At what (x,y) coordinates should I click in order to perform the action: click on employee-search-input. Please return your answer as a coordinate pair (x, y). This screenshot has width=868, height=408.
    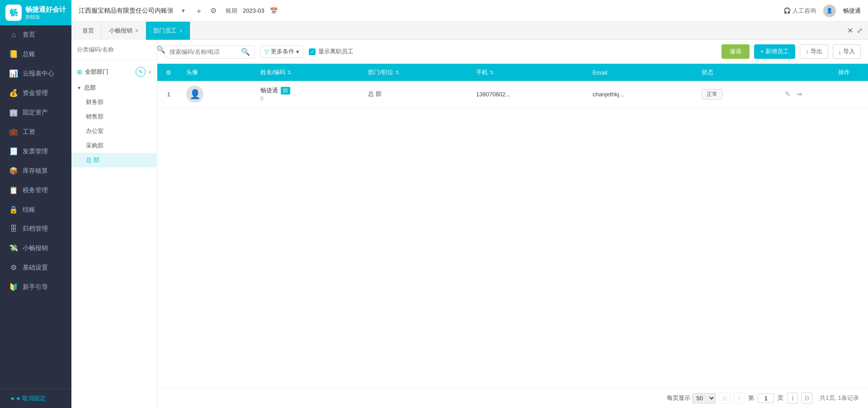
    Looking at the image, I should click on (204, 52).